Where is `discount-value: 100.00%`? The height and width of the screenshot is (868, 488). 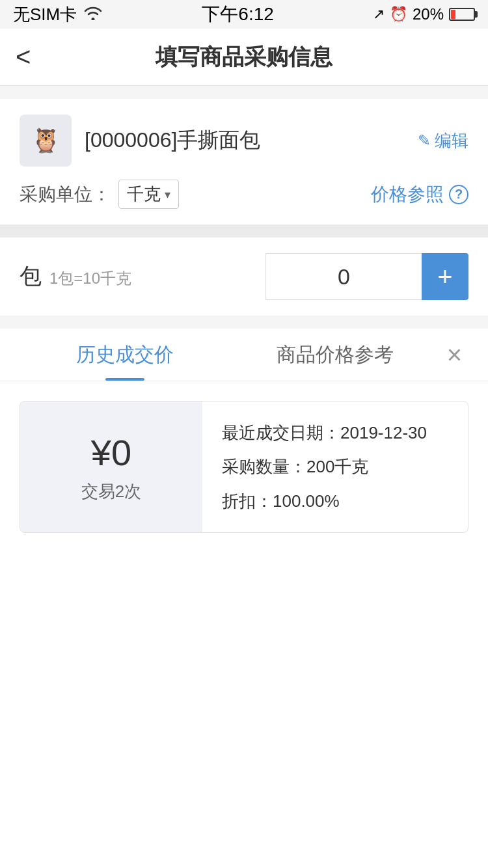
discount-value: 100.00% is located at coordinates (306, 501).